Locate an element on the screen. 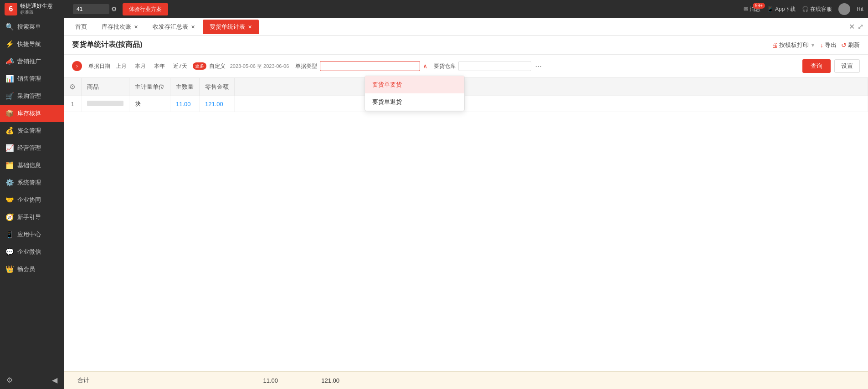 The image size is (868, 389). sidebar-item-system: ⚙️ 系统管理 is located at coordinates (32, 183).